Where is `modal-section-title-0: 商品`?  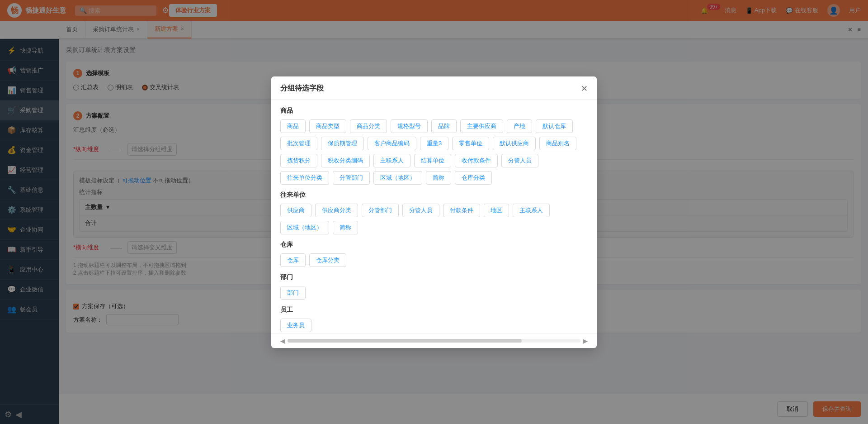 modal-section-title-0: 商品 is located at coordinates (434, 111).